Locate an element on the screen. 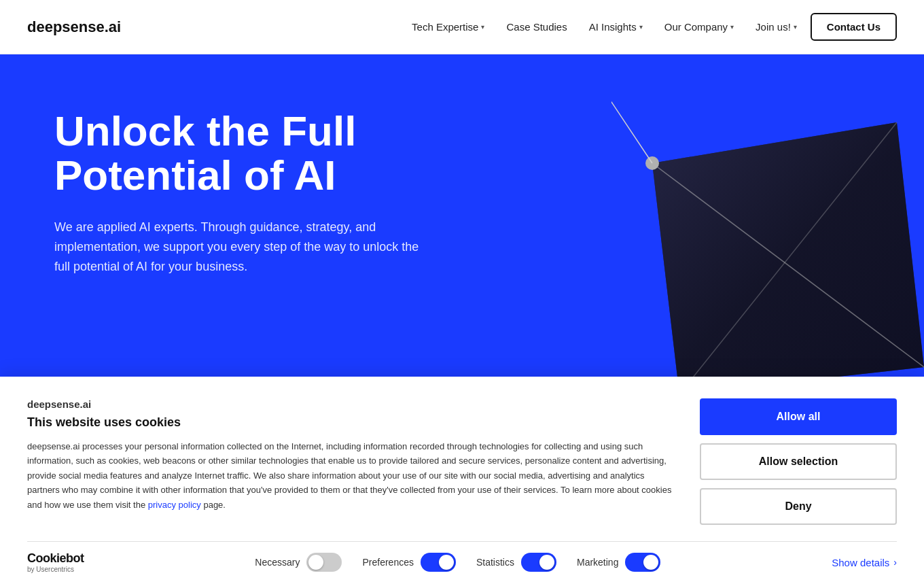  nav-tech-expertise: Tech Expertise ▾ is located at coordinates (448, 27).